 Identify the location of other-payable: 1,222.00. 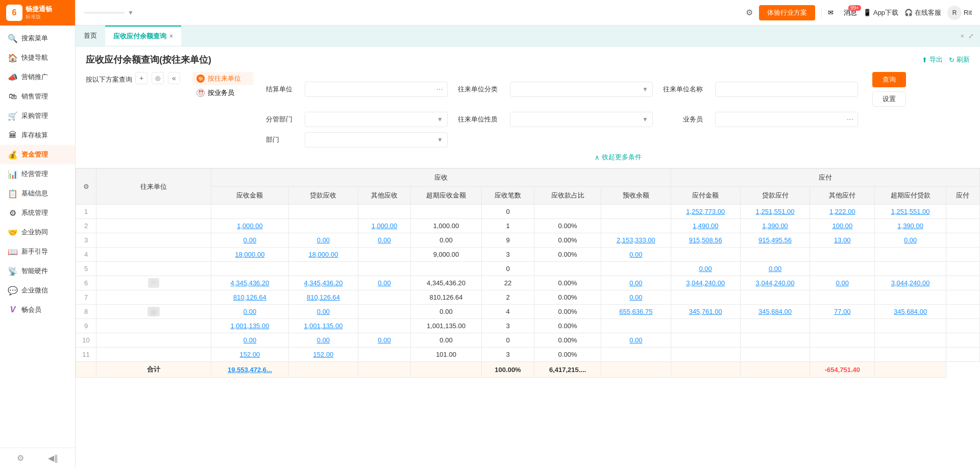
(842, 212).